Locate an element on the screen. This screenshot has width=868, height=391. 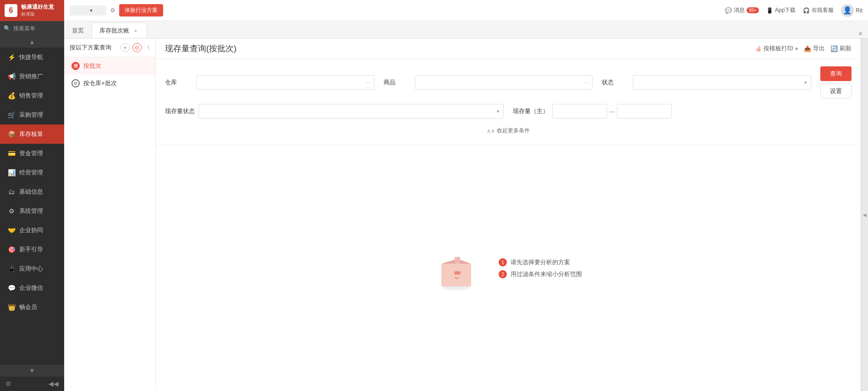
nav-icon-finance: 💳 is located at coordinates (11, 153).